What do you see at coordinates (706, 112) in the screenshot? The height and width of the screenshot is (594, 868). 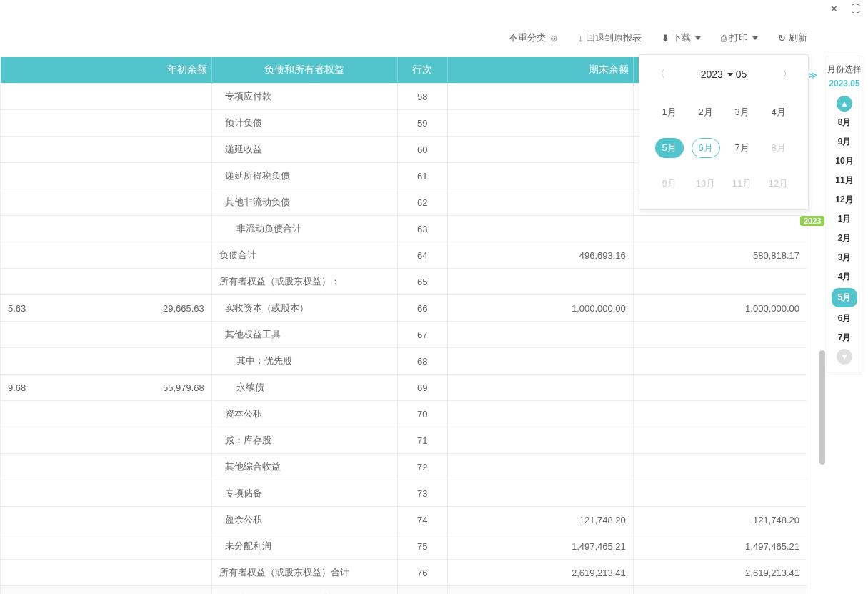 I see `picker-month-cell: 2月` at bounding box center [706, 112].